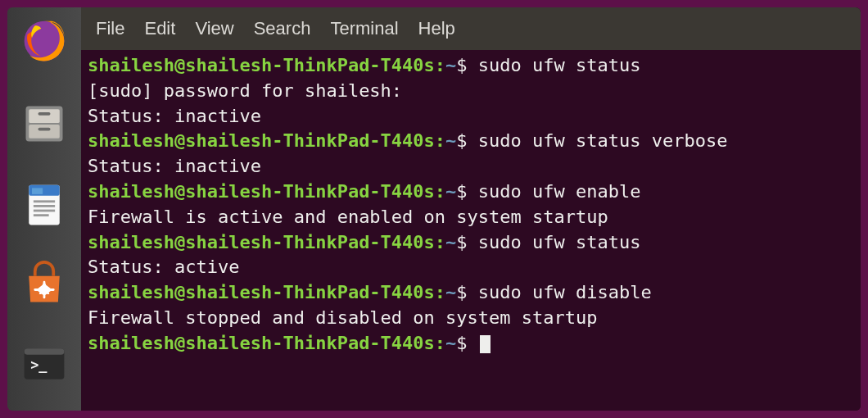 The image size is (868, 418). I want to click on terminal-output: [sudo] password for shailesh:, so click(471, 92).